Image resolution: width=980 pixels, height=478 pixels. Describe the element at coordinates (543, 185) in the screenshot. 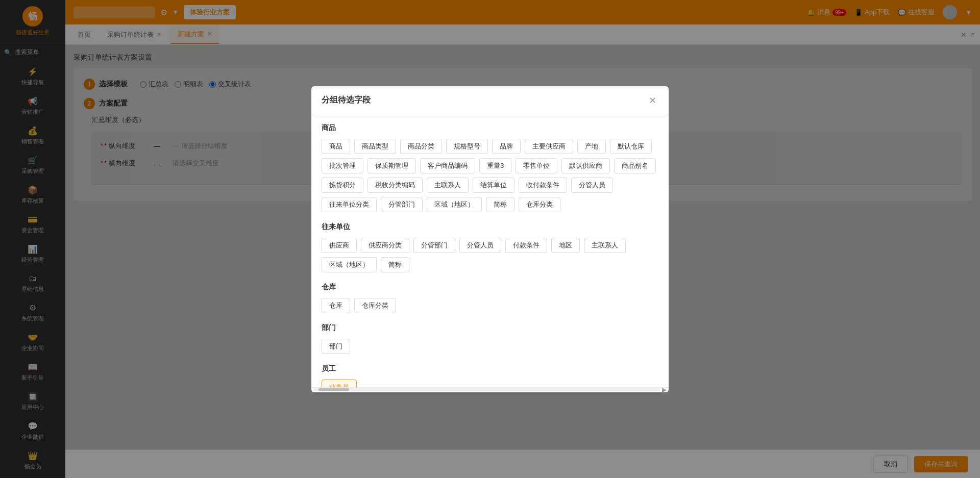

I see `tag-payment-terms: 收付款条件` at that location.